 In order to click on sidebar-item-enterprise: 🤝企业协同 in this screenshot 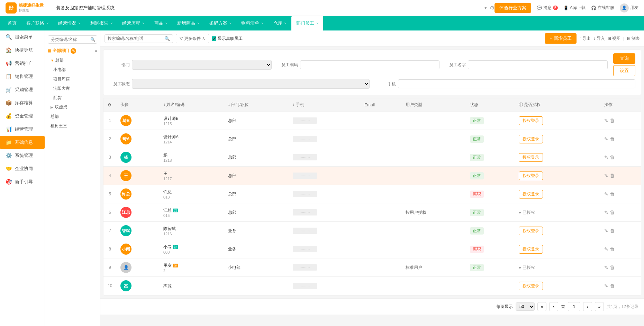, I will do `click(22, 169)`.